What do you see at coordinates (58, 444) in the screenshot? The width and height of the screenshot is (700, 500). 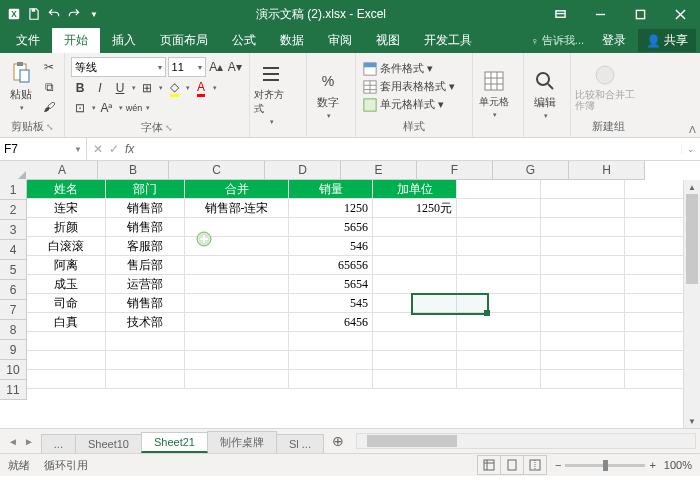 I see `sheet-tab-prev: ...` at bounding box center [58, 444].